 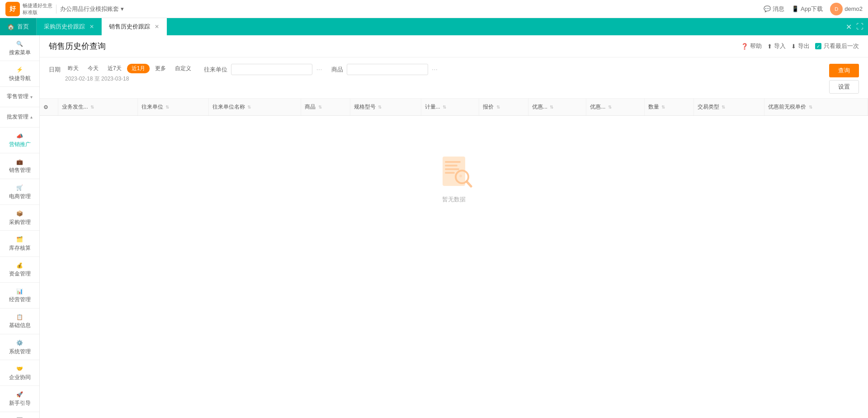 What do you see at coordinates (20, 97) in the screenshot?
I see `sidebar-item-retail: 零售管理 ▾` at bounding box center [20, 97].